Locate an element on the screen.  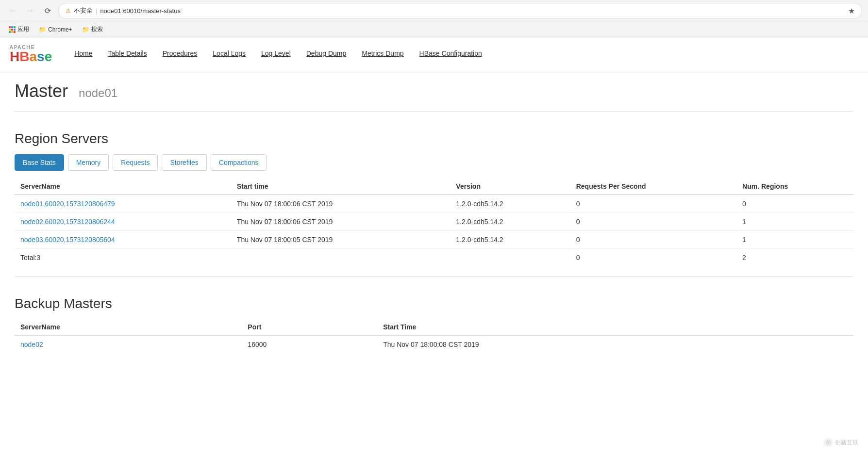
cell-total-start is located at coordinates (341, 258).